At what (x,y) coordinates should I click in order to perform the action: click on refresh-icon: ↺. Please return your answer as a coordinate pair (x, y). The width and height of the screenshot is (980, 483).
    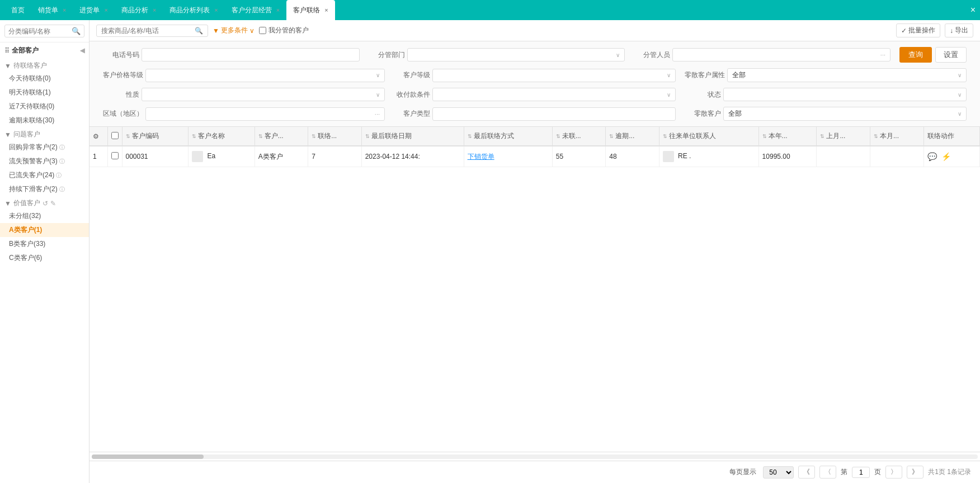
    Looking at the image, I should click on (45, 203).